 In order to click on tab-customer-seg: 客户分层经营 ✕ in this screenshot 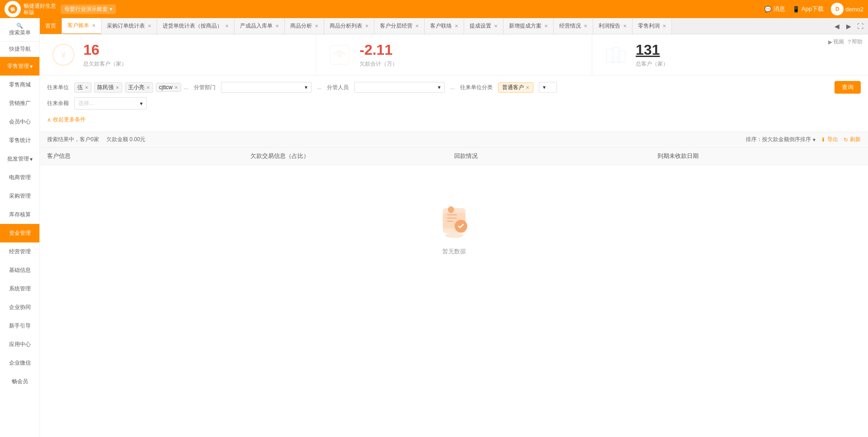, I will do `click(399, 26)`.